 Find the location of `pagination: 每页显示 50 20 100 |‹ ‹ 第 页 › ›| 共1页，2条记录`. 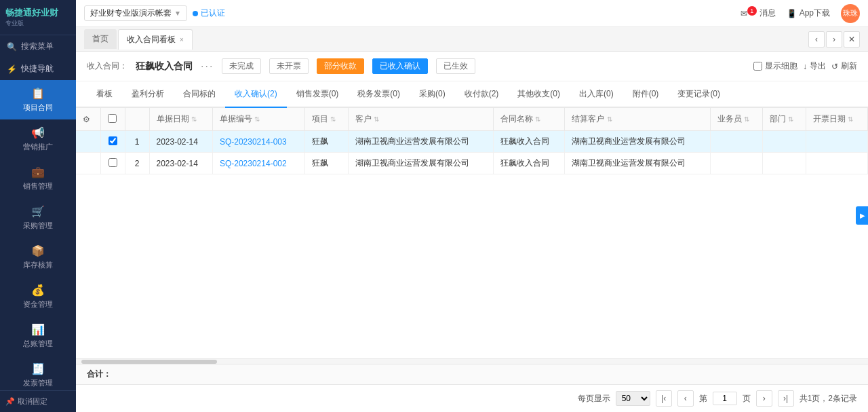

pagination: 每页显示 50 20 100 |‹ ‹ 第 页 › ›| 共1页，2条记录 is located at coordinates (472, 398).